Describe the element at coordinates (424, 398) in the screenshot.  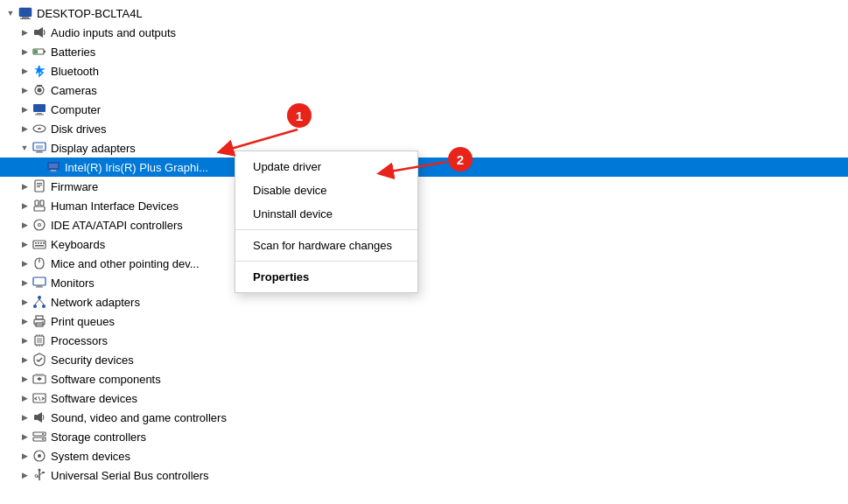
I see `tree-item-software-dev: Software devices` at that location.